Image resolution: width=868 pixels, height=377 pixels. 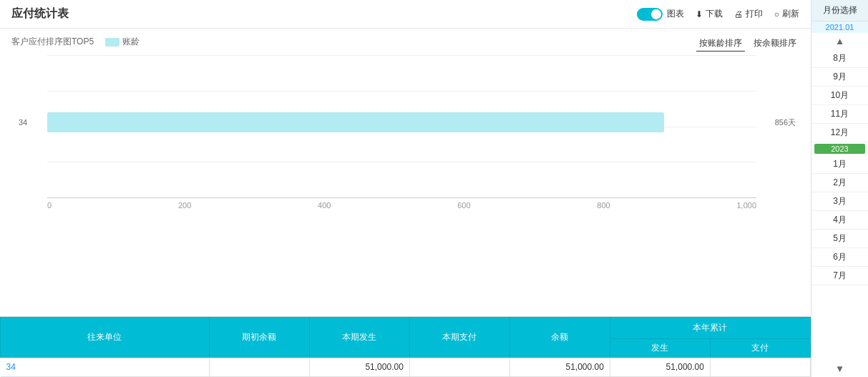 I want to click on chart-toggle-label: 图表, so click(x=676, y=14).